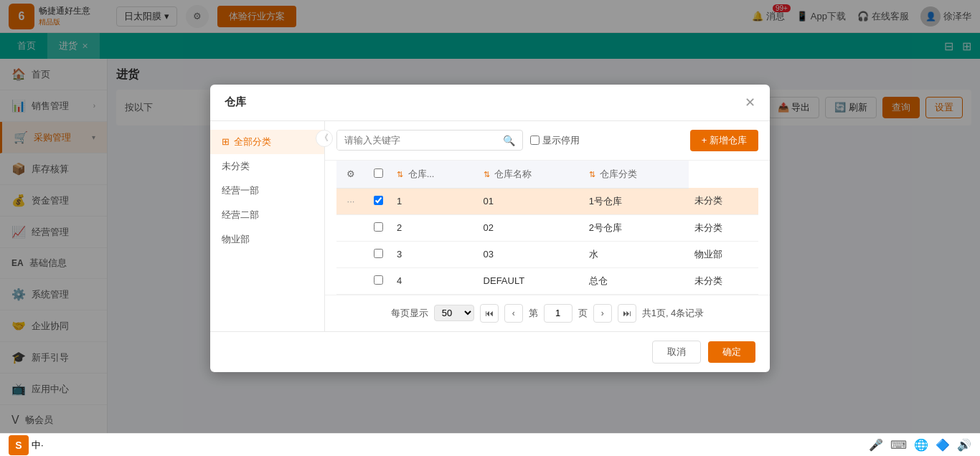 This screenshot has width=980, height=456. What do you see at coordinates (410, 313) in the screenshot?
I see `page-size-label: 每页显示` at bounding box center [410, 313].